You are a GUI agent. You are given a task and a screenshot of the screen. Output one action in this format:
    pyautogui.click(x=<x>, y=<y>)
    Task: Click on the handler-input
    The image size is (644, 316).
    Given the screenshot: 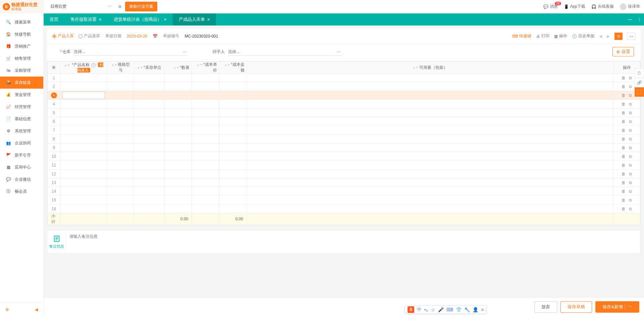 What is the action you would take?
    pyautogui.click(x=282, y=52)
    